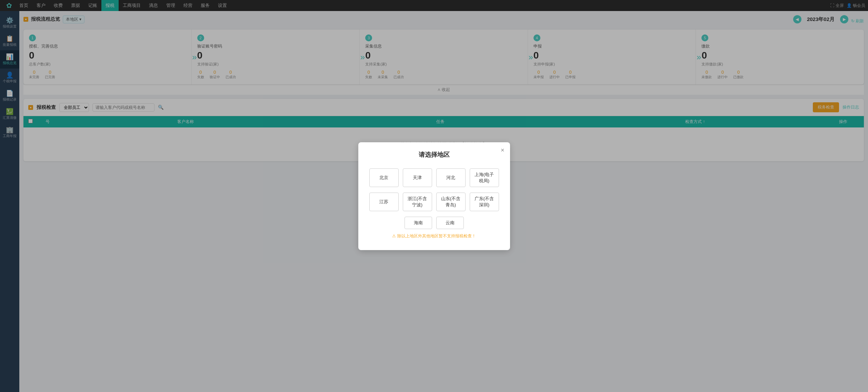 The width and height of the screenshot is (868, 392). Describe the element at coordinates (417, 178) in the screenshot. I see `region-btn-tianjin: 天津` at that location.